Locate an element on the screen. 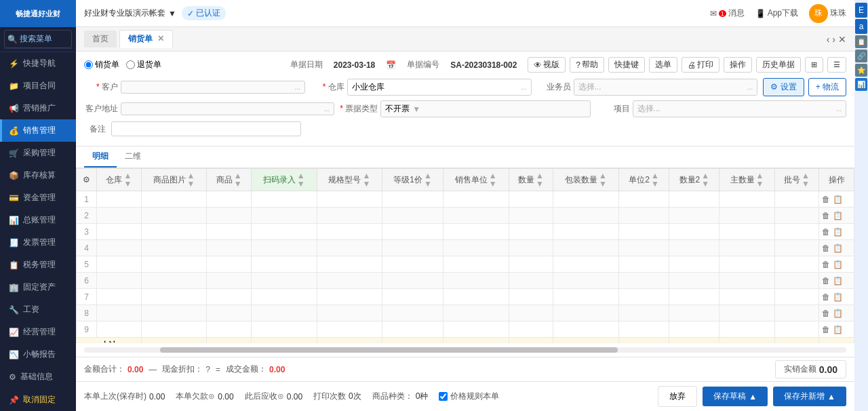  right-btn-3: 📋 is located at coordinates (861, 42).